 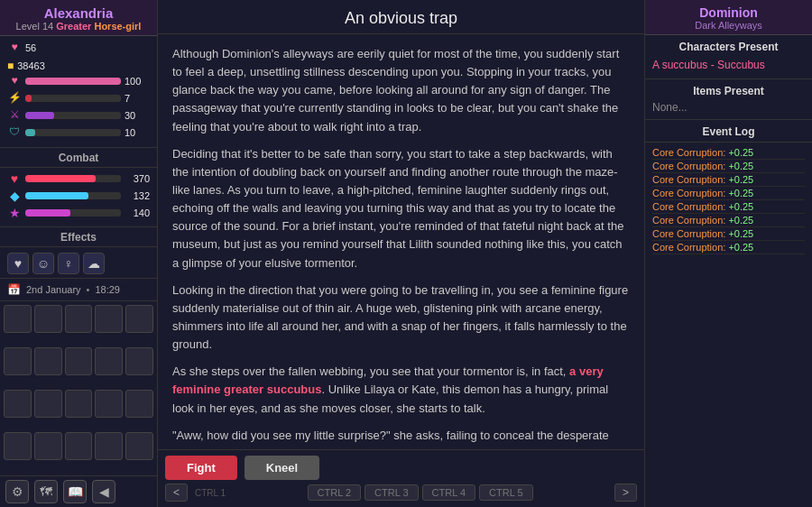 What do you see at coordinates (14, 196) in the screenshot?
I see `combat-mp-icon: ◆` at bounding box center [14, 196].